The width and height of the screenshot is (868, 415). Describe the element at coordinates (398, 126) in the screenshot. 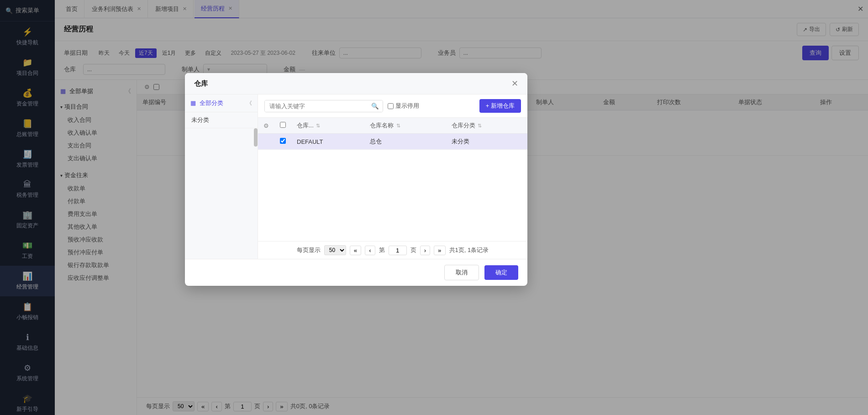

I see `modal-col-name-sort: ⇅` at that location.